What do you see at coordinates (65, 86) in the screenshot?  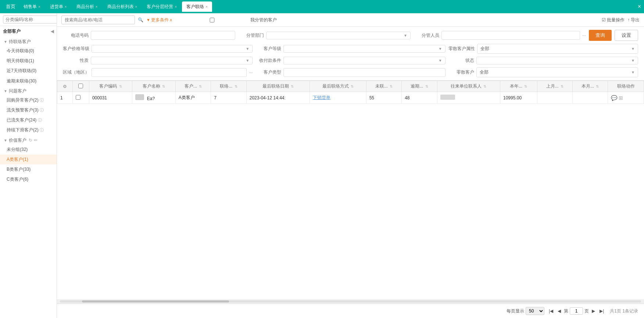 I see `settings-icon: ⚙` at bounding box center [65, 86].